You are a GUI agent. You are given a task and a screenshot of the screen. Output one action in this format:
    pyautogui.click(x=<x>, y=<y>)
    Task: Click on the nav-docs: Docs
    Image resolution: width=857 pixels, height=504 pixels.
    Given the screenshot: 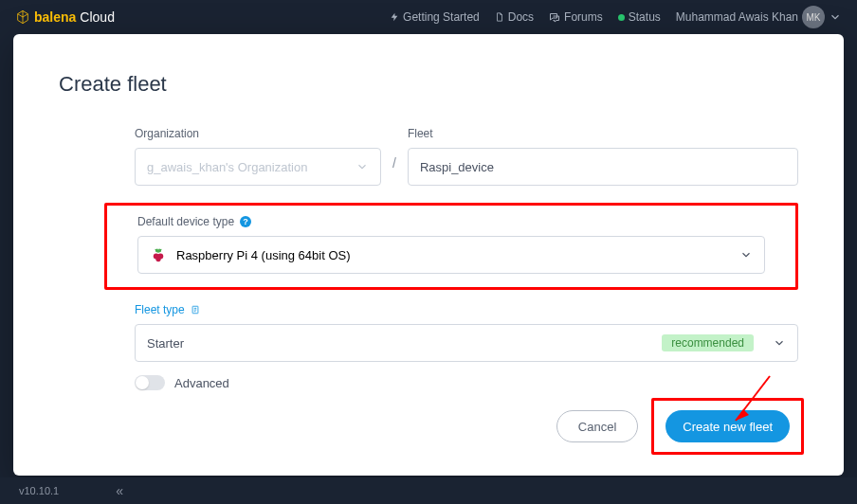 What is the action you would take?
    pyautogui.click(x=514, y=17)
    